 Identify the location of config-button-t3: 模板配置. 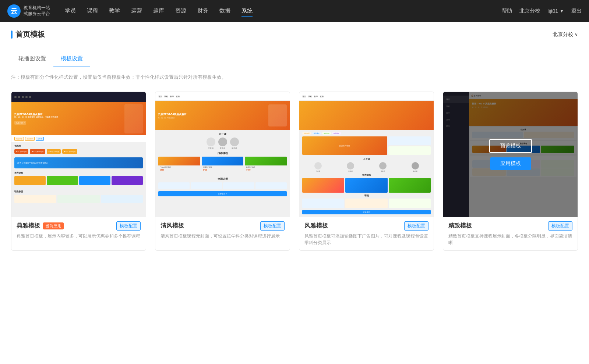
(416, 226).